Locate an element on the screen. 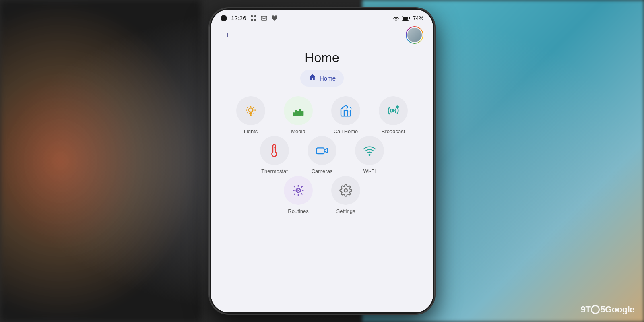  thermostat-label: Thermostat is located at coordinates (275, 171).